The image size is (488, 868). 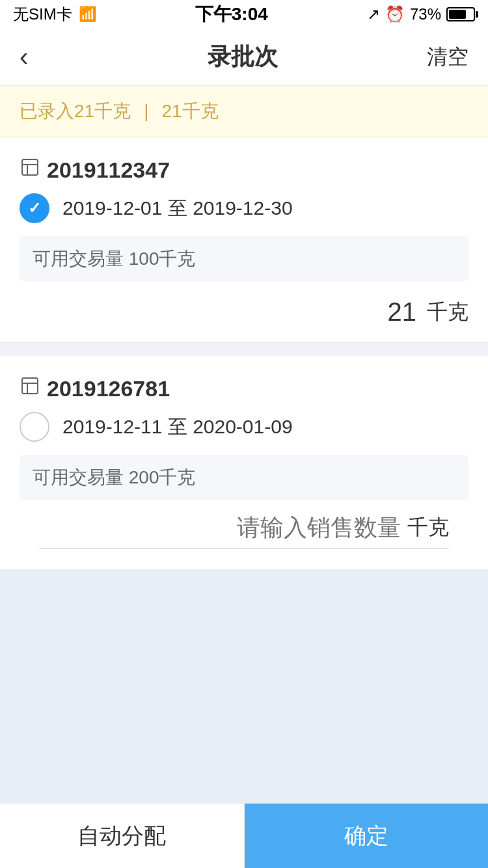 I want to click on info-banner: 已录入21千克 | 21千克, so click(x=244, y=112).